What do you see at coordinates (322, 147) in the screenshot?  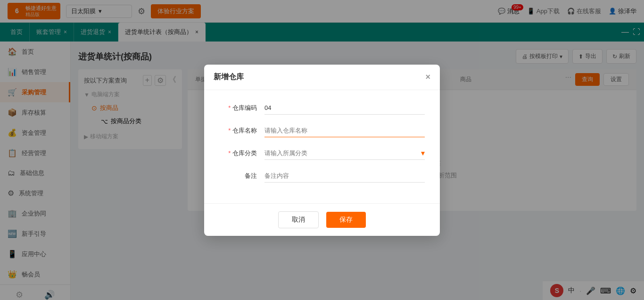 I see `modal-body: 仓库编码 仓库名称 仓库分类 ▾ 备注` at bounding box center [322, 147].